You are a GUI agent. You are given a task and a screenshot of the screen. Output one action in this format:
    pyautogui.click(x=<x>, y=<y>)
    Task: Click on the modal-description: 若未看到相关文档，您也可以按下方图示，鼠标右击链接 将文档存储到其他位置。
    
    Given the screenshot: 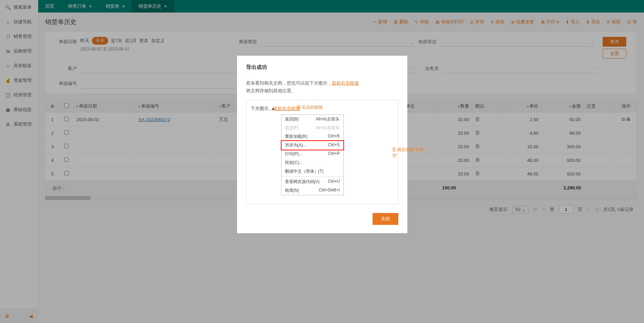 What is the action you would take?
    pyautogui.click(x=322, y=87)
    